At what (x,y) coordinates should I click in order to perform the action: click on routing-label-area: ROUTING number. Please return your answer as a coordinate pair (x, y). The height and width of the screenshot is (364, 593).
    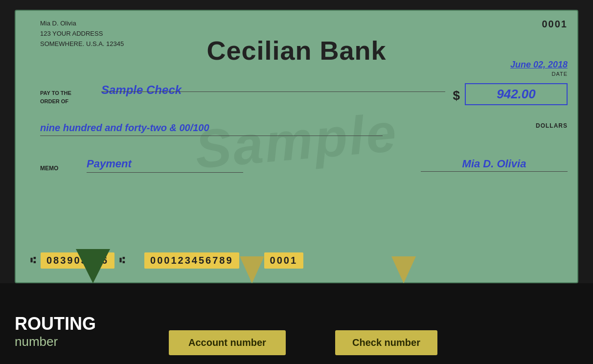
    Looking at the image, I should click on (55, 332).